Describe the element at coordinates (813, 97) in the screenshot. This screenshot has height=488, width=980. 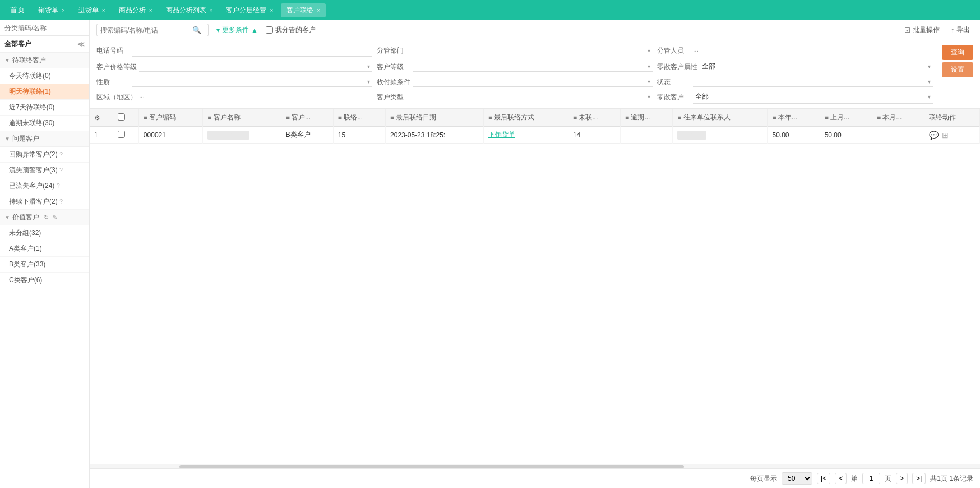
I see `filter-retail-customer-select: 全部 ▾` at that location.